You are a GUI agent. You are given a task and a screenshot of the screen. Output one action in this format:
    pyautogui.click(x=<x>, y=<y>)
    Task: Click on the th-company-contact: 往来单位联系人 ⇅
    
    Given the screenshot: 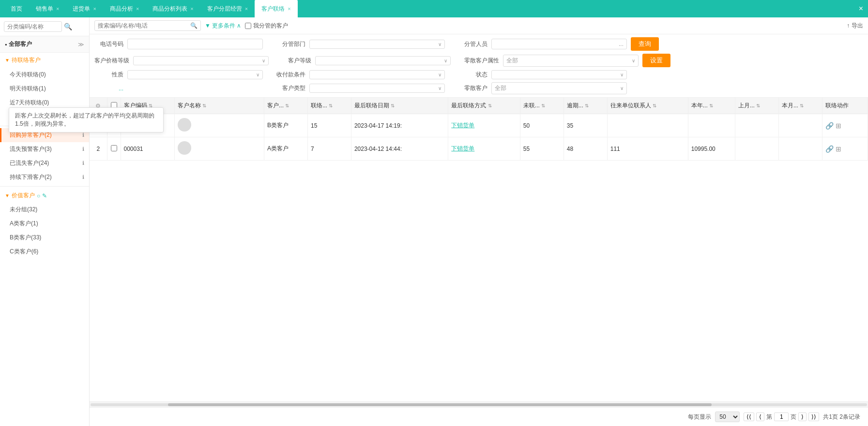 What is the action you would take?
    pyautogui.click(x=648, y=106)
    